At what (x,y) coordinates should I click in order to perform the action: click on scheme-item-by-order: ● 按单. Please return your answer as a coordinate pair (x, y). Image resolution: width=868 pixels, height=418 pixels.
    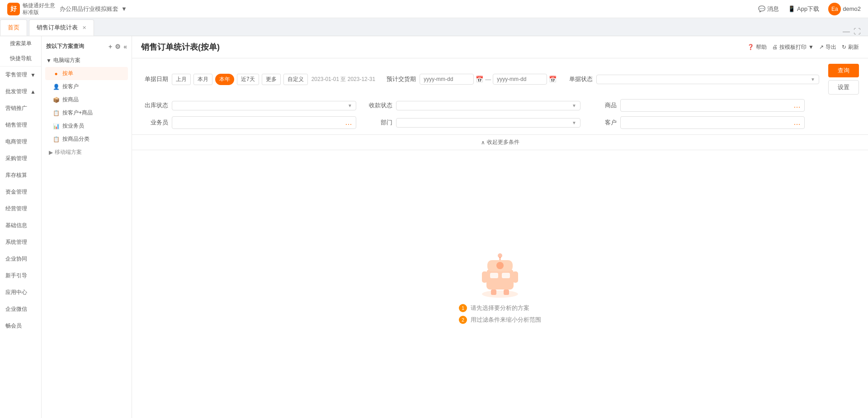
    Looking at the image, I should click on (87, 73).